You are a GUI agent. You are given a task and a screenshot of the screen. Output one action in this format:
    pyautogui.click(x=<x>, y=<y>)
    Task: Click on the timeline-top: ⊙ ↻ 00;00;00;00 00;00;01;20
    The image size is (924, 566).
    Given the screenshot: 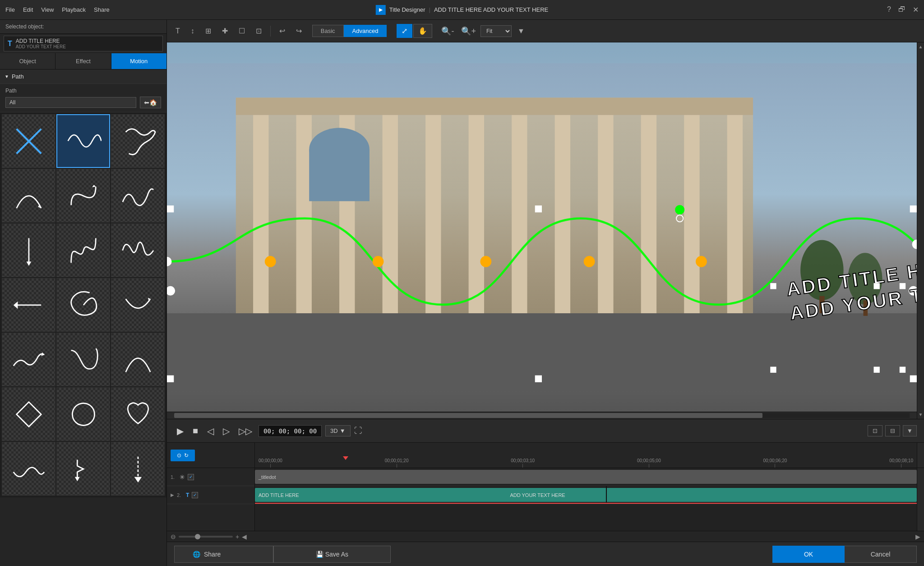 What is the action you would take?
    pyautogui.click(x=545, y=455)
    